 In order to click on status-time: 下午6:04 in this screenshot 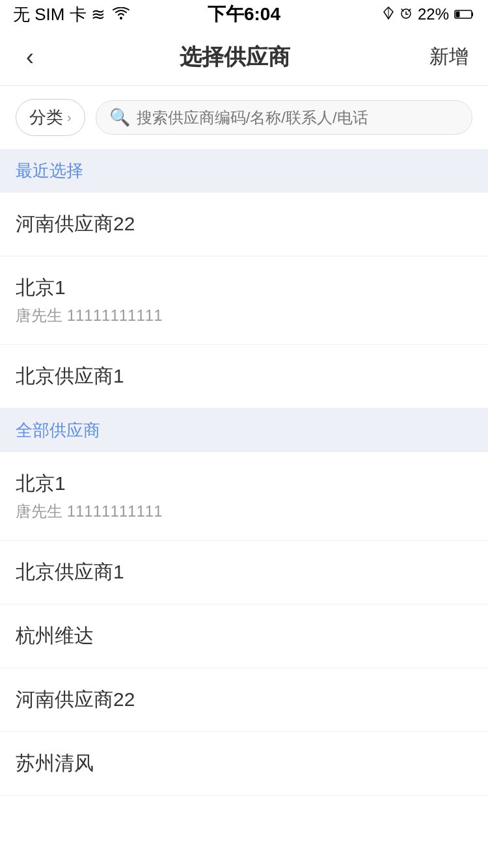, I will do `click(244, 14)`.